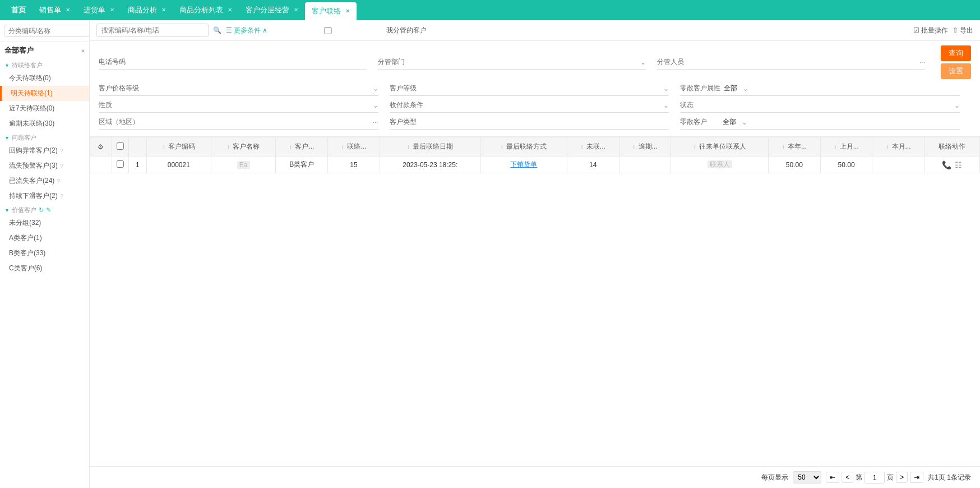 This screenshot has width=980, height=488. Describe the element at coordinates (848, 477) in the screenshot. I see `page-prev-btn: <` at that location.